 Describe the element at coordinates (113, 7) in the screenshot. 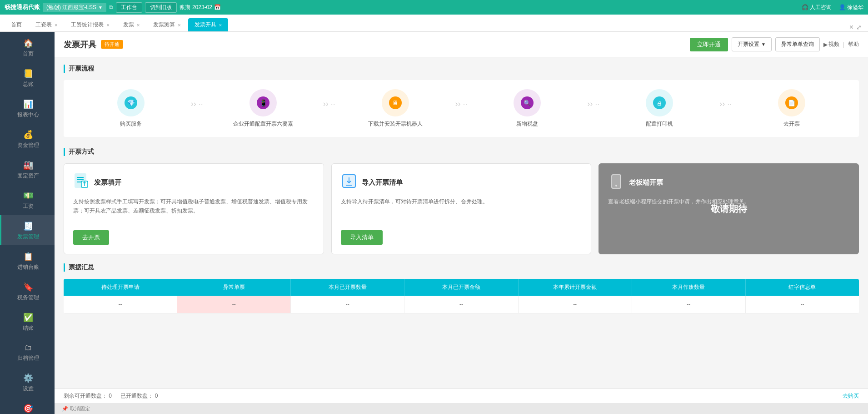

I see `top-bar-left: 畅捷通易代账 (勉创) 江西服宝-LSS ▼ ⧉ 工作台 切到旧版 账期 202…` at that location.